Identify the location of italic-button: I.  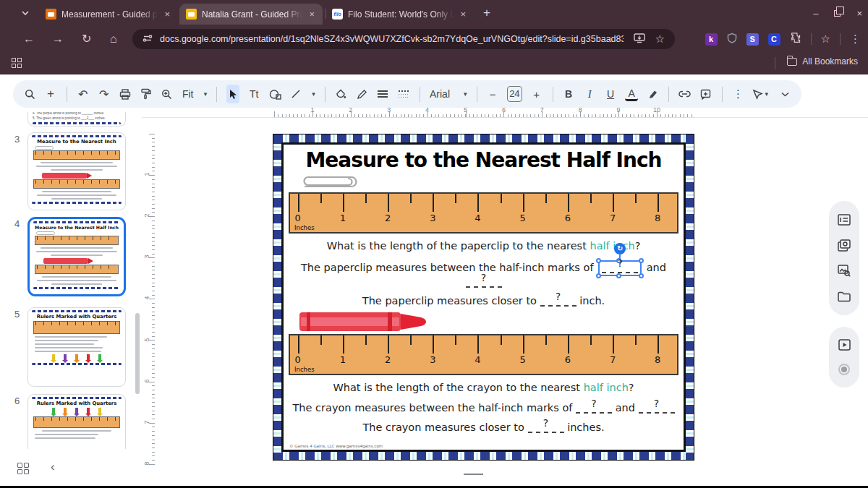
(590, 94).